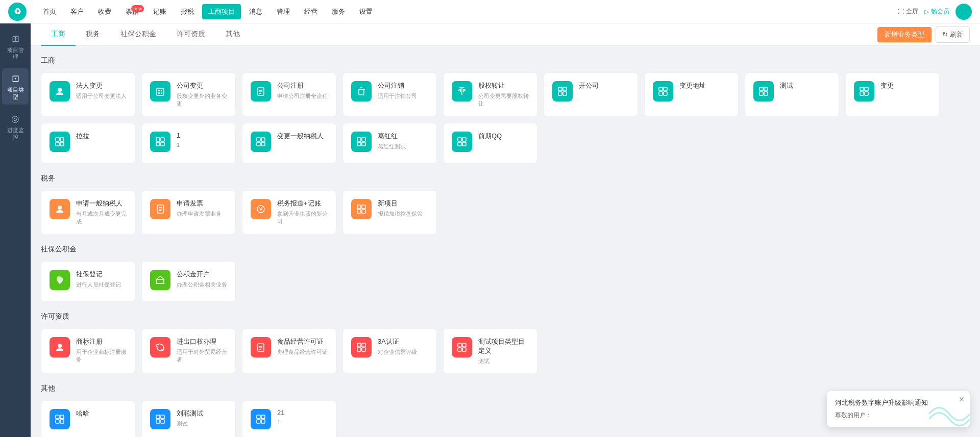  Describe the element at coordinates (952, 35) in the screenshot. I see `refresh-button: ↻ 刷新` at that location.